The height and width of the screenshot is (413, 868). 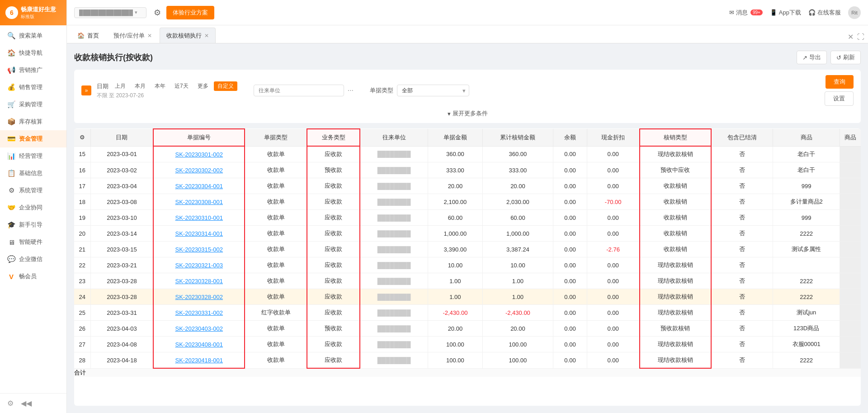 I want to click on col-date-header: 日期, so click(x=122, y=138).